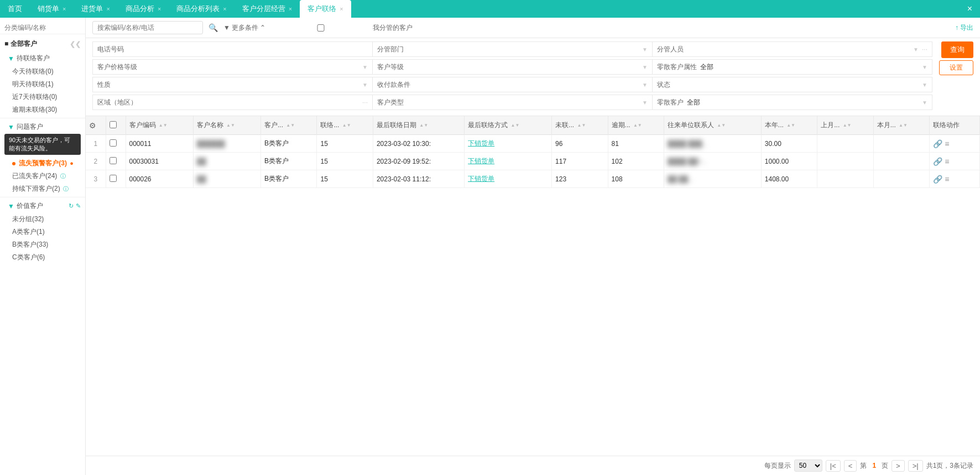 The height and width of the screenshot is (475, 980). I want to click on setting-button: 设置, so click(956, 67).